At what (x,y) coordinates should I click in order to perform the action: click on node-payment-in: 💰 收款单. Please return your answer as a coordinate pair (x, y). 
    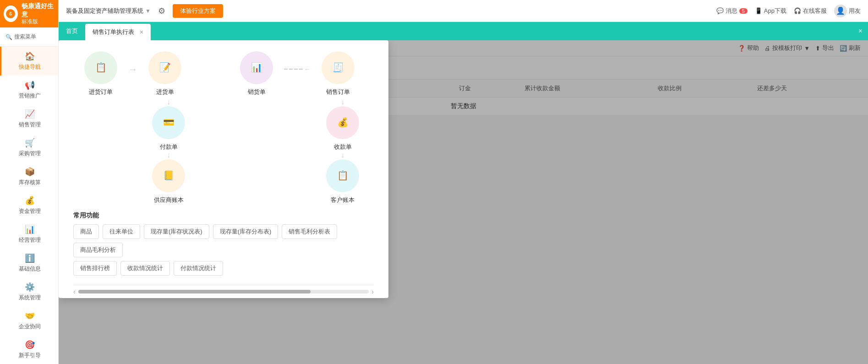
    Looking at the image, I should click on (343, 129).